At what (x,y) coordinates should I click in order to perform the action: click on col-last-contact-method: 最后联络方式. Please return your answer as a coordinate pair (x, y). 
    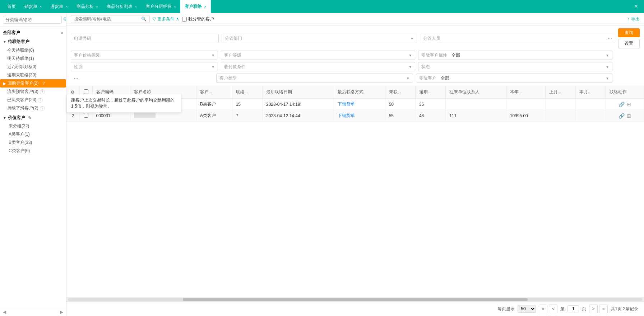
    Looking at the image, I should click on (360, 92).